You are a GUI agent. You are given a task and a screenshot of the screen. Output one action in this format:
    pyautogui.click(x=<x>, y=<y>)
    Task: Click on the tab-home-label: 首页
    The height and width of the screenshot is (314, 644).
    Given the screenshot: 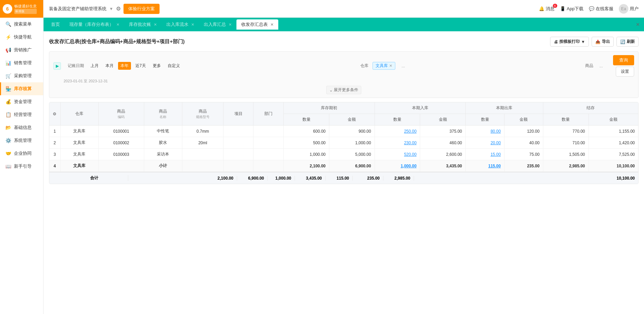 What is the action you would take?
    pyautogui.click(x=55, y=24)
    